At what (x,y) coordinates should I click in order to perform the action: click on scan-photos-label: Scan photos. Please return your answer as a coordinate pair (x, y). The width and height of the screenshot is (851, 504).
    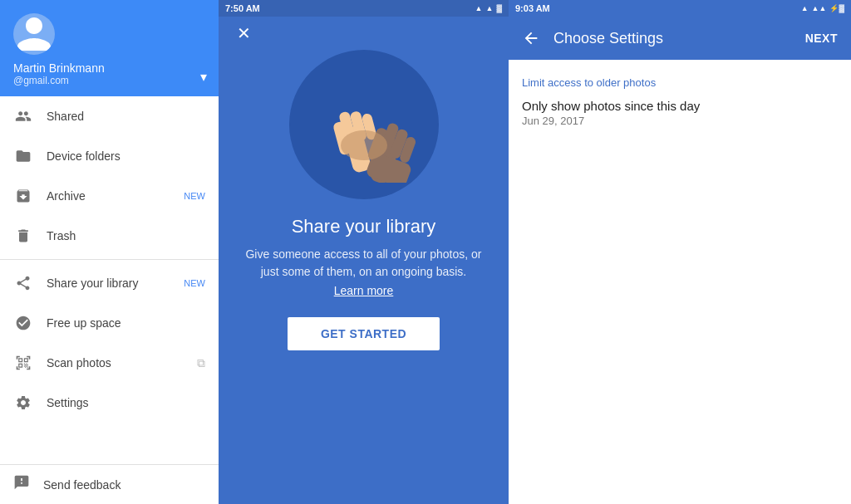
    Looking at the image, I should click on (121, 363).